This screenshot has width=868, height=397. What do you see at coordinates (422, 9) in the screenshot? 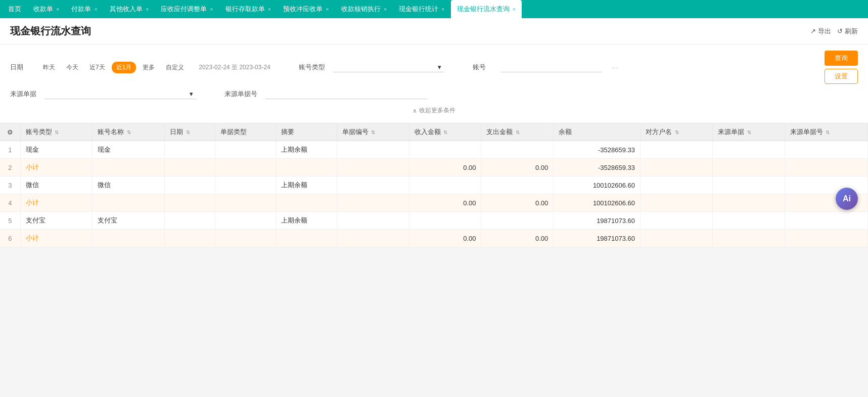
I see `nav-tab-xianjinyinhang: 现金银行统计 ×` at bounding box center [422, 9].